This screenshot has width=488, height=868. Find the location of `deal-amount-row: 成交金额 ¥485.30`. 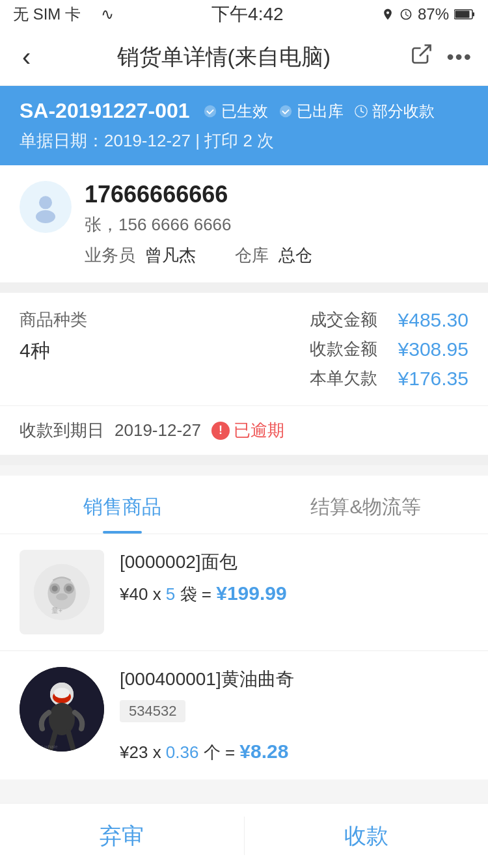

deal-amount-row: 成交金额 ¥485.30 is located at coordinates (389, 320).